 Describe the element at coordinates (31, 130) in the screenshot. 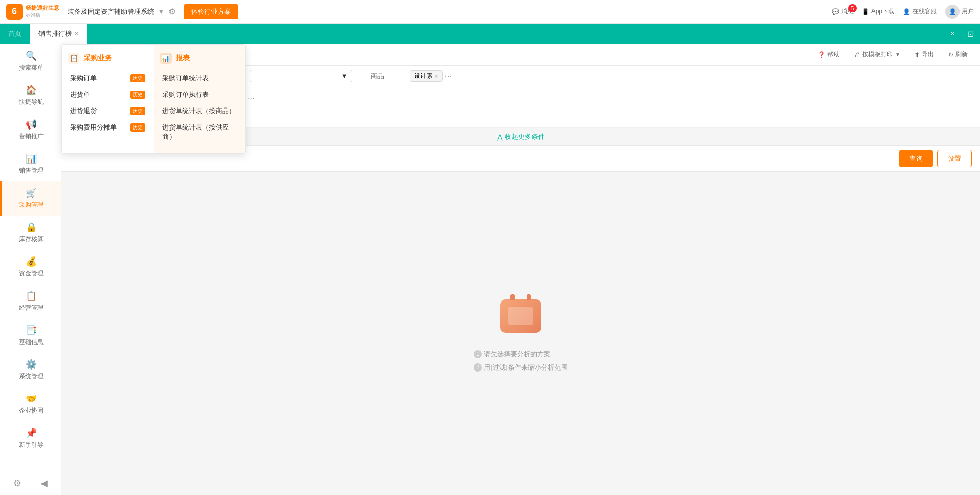

I see `sidebar-item-marketing: 📢 营销推广` at that location.